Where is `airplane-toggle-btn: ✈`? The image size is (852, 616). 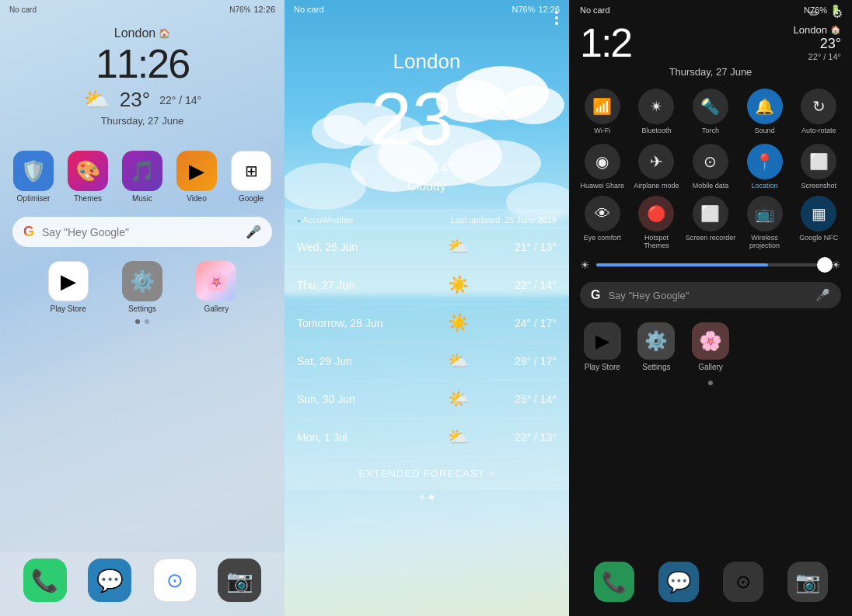 airplane-toggle-btn: ✈ is located at coordinates (656, 162).